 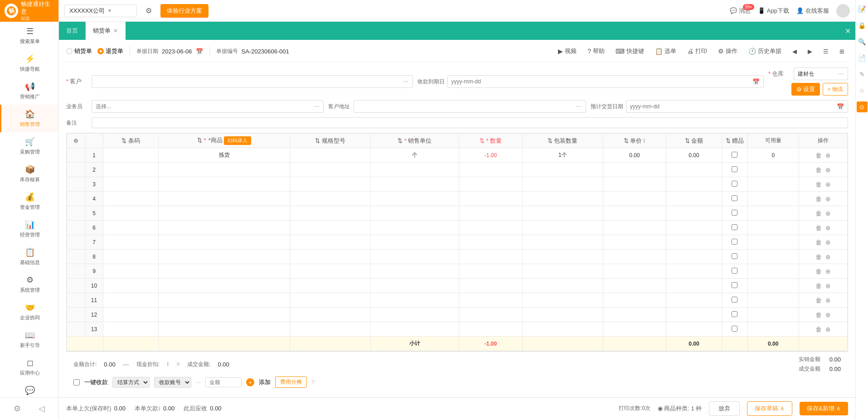 What do you see at coordinates (224, 141) in the screenshot?
I see `th-product: ⇅ * *商品 扫码录入` at bounding box center [224, 141].